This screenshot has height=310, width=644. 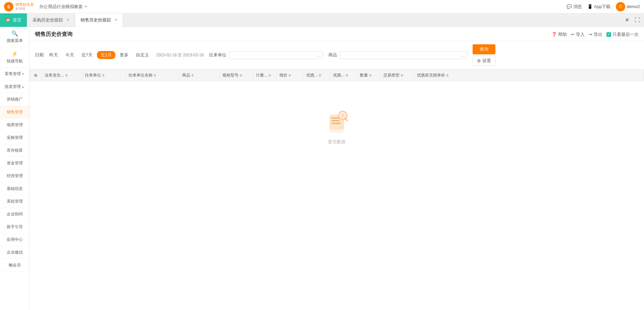 What do you see at coordinates (628, 7) in the screenshot?
I see `user-area: D demo2` at bounding box center [628, 7].